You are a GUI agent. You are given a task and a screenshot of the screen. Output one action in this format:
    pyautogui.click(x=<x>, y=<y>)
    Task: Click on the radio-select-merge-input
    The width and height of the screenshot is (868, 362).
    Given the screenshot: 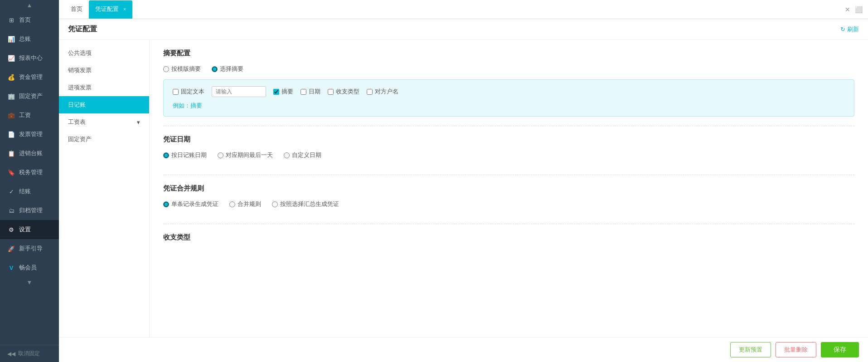 What is the action you would take?
    pyautogui.click(x=275, y=204)
    